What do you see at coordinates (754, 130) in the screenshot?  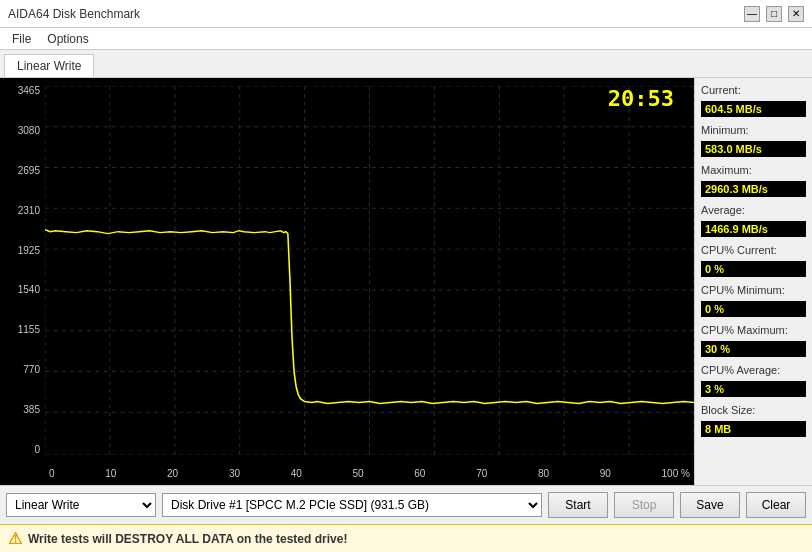 I see `minimum-label: Minimum:` at bounding box center [754, 130].